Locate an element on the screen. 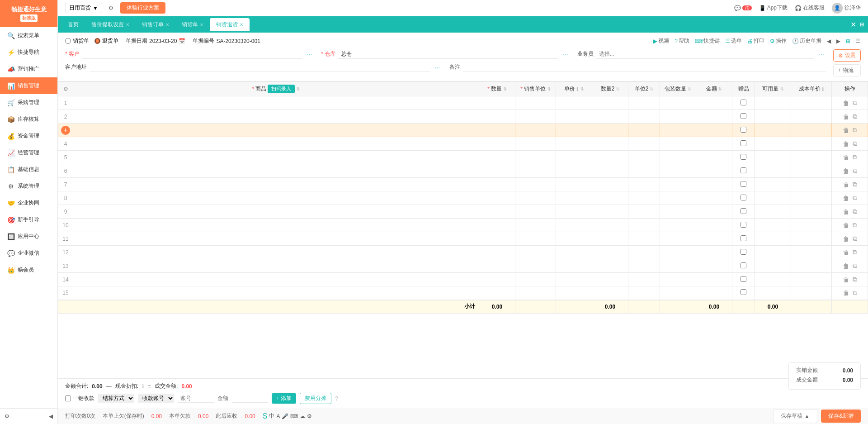 The image size is (868, 424). add-row-btn: + is located at coordinates (66, 130).